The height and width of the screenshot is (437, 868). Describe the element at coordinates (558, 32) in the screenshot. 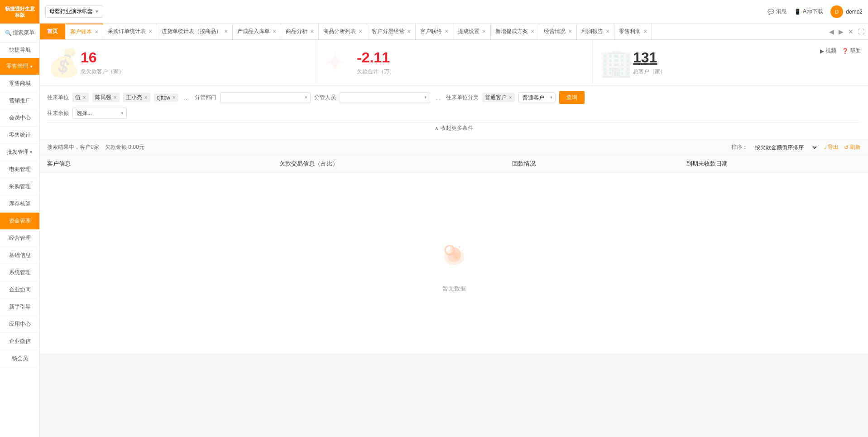

I see `tab-business-situation: 经营情况 ✕` at that location.